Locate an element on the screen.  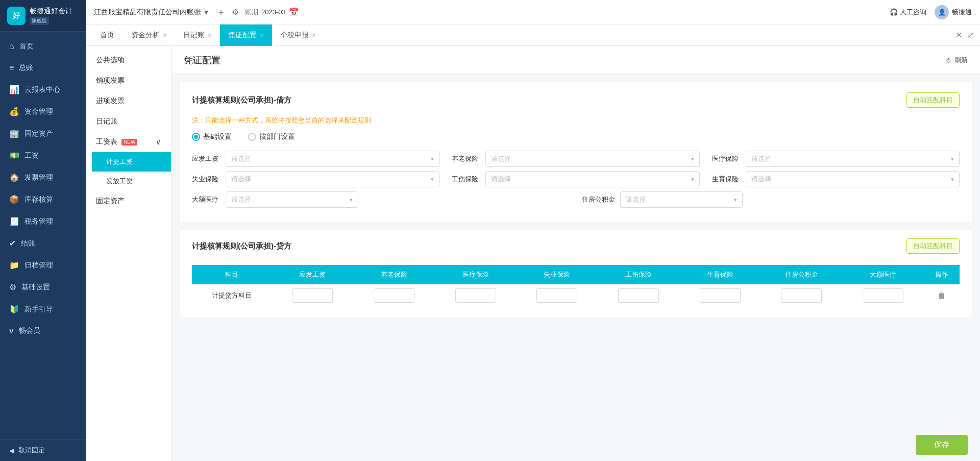
delete-row-button: 🗑 is located at coordinates (942, 295).